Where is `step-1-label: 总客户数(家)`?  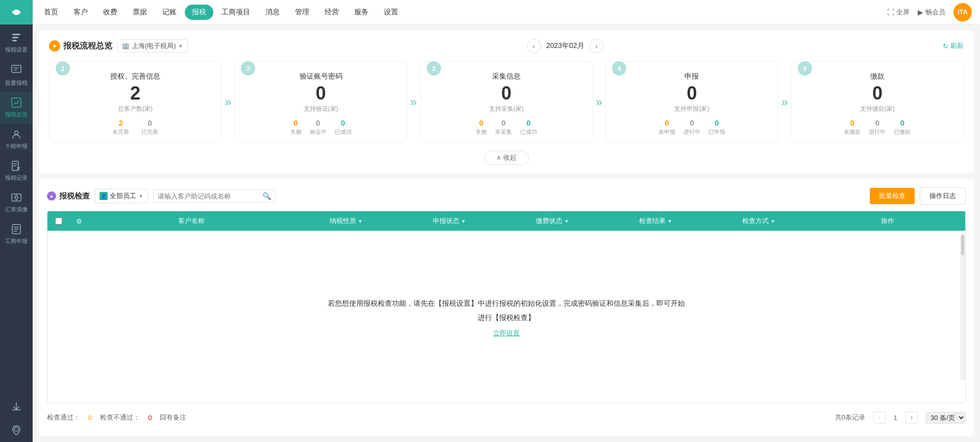 step-1-label: 总客户数(家) is located at coordinates (135, 109).